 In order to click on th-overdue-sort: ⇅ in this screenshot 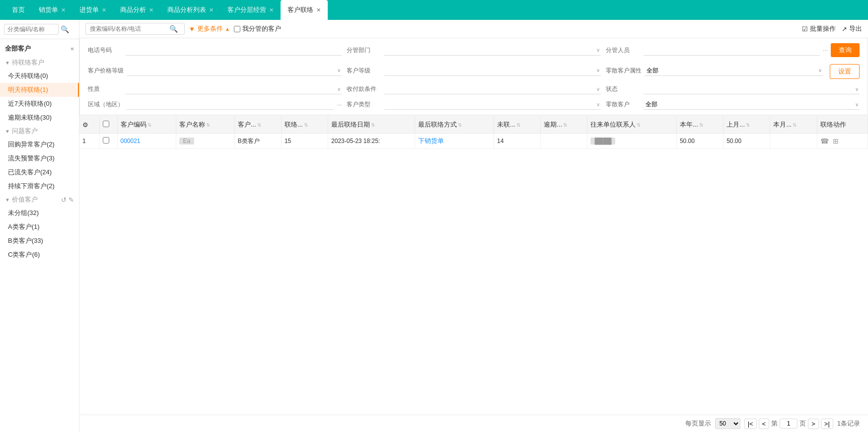, I will do `click(565, 125)`.